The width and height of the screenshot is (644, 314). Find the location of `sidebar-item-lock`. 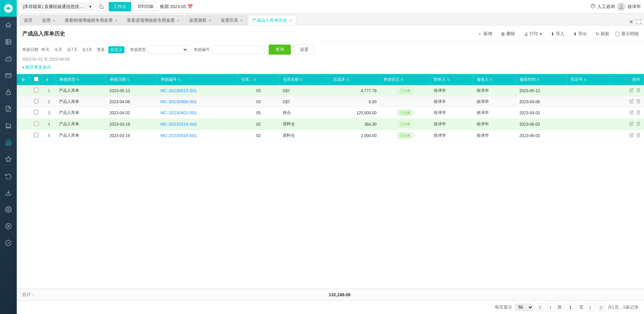

sidebar-item-lock is located at coordinates (8, 92).